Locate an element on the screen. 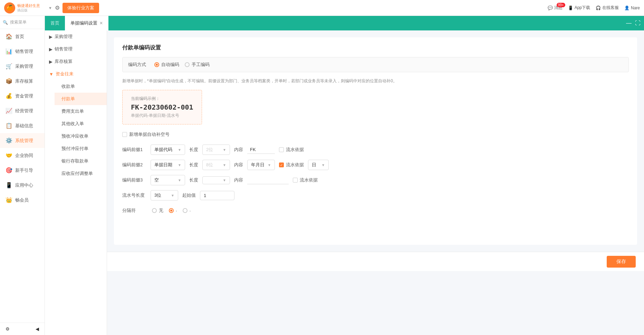 Image resolution: width=644 pixels, height=335 pixels. finance-icon: 💰 is located at coordinates (9, 96).